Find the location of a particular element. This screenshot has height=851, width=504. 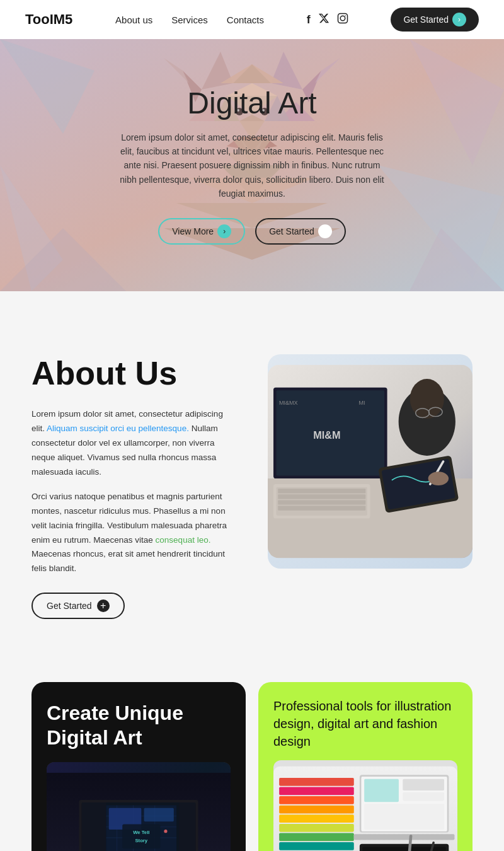

dark-card-title: Create Unique Digital Art is located at coordinates (139, 725).